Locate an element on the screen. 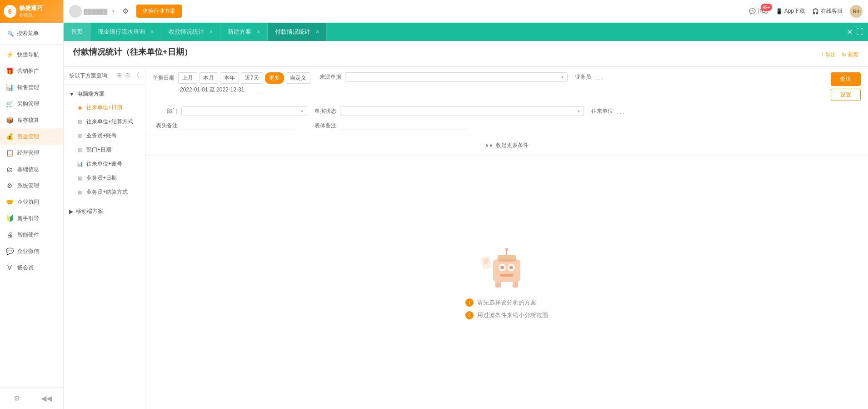 The image size is (868, 409). sidebar-item-sales: 📊 销售管理 is located at coordinates (32, 87).